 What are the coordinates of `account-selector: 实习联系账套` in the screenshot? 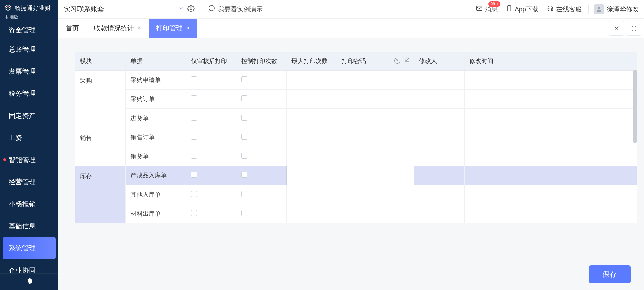 It's located at (124, 9).